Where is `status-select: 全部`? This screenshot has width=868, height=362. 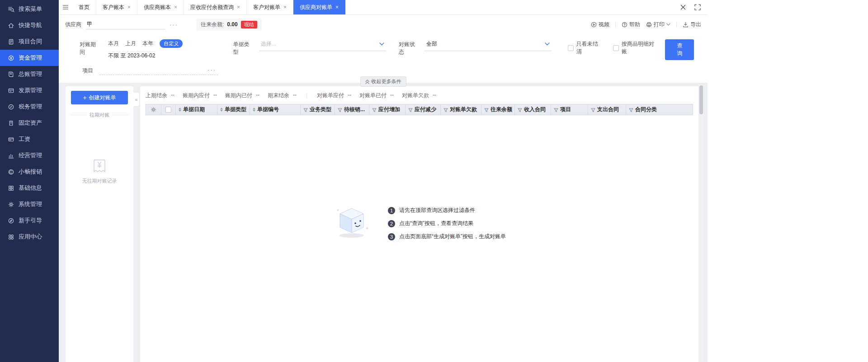 status-select: 全部 is located at coordinates (488, 45).